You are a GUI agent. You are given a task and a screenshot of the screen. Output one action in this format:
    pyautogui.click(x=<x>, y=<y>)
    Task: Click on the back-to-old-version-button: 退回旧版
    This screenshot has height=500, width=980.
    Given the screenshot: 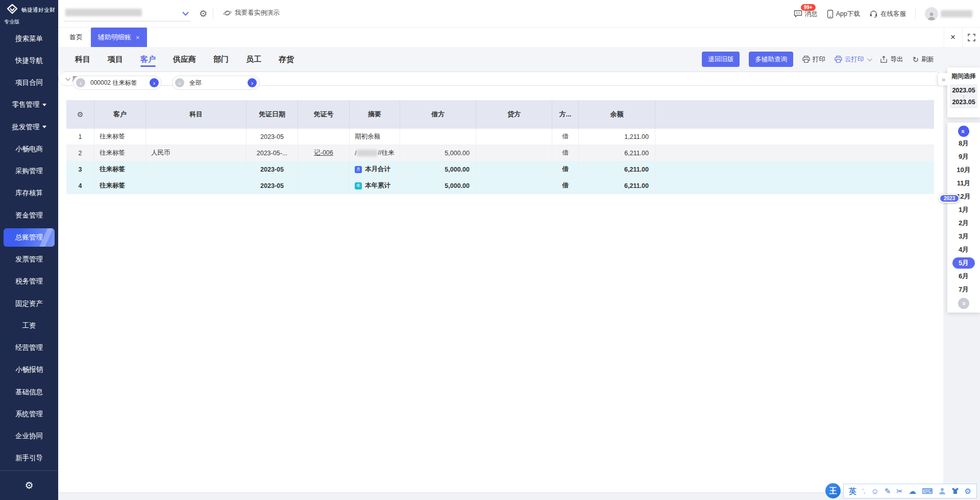 What is the action you would take?
    pyautogui.click(x=721, y=59)
    